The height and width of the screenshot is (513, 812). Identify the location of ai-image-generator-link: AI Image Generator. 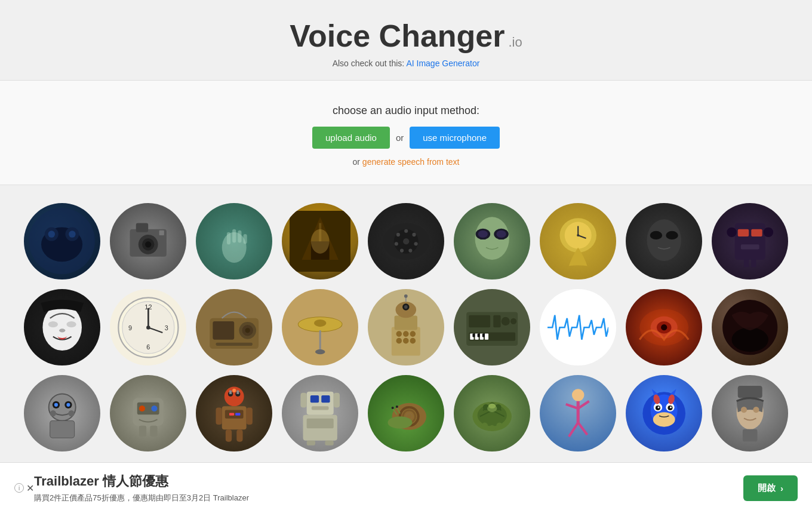
(443, 63).